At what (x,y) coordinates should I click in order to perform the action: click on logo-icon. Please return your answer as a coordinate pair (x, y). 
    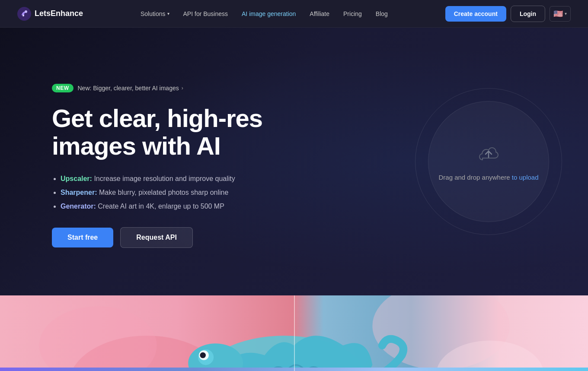
    Looking at the image, I should click on (24, 14).